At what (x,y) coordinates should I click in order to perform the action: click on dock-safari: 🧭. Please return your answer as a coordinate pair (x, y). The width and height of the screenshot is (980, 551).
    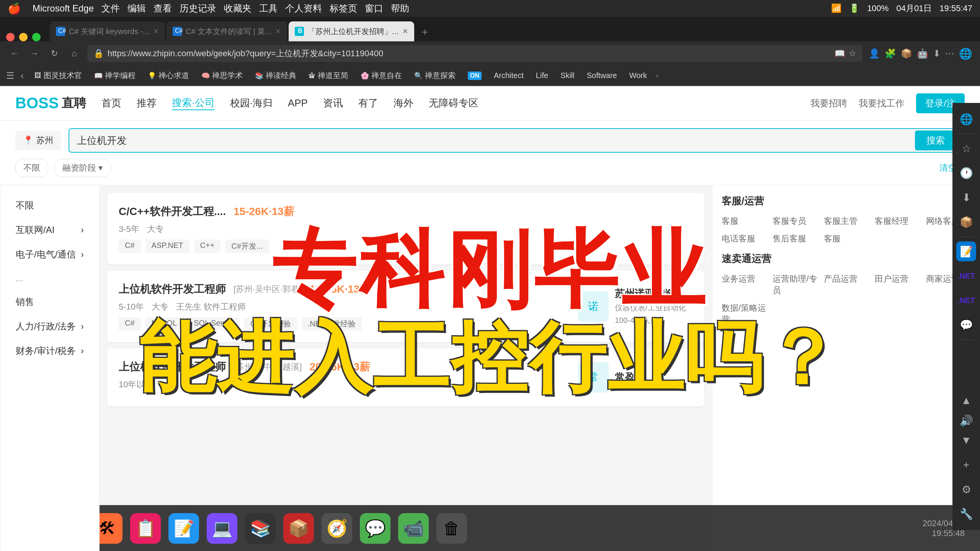
    Looking at the image, I should click on (337, 528).